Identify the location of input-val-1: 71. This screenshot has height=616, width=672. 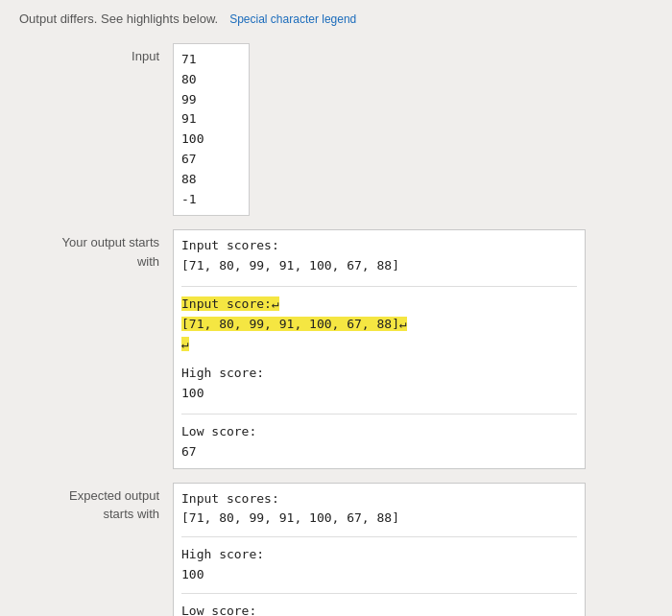
(211, 59).